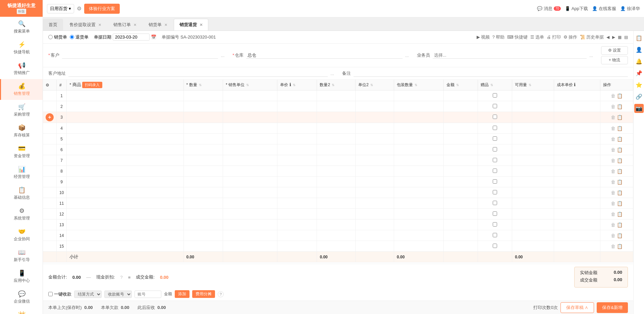 The height and width of the screenshot is (314, 644). I want to click on amount-sort-icon: ⇅, so click(458, 85).